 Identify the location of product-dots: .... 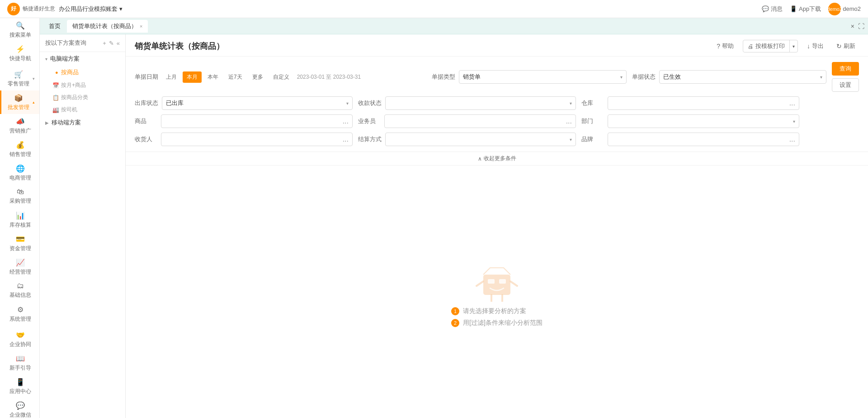
(345, 121).